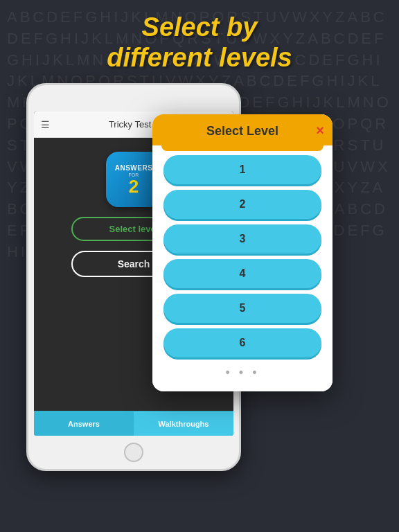 The image size is (399, 532). I want to click on level-button-6: 6, so click(242, 343).